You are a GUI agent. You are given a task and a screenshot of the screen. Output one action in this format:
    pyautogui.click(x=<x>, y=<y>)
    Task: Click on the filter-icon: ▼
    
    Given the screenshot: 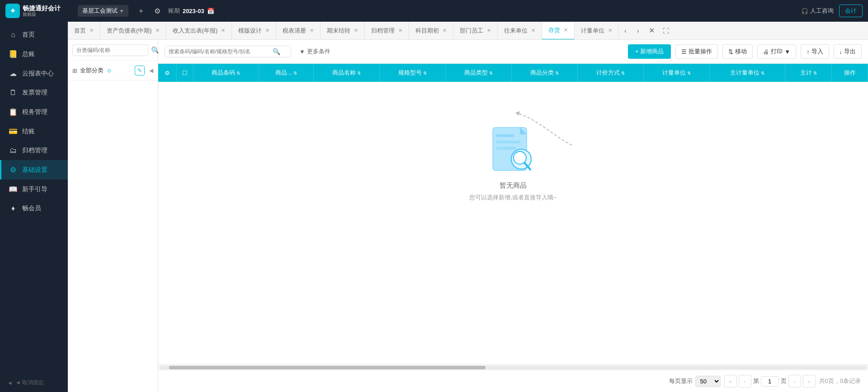 What is the action you would take?
    pyautogui.click(x=302, y=52)
    